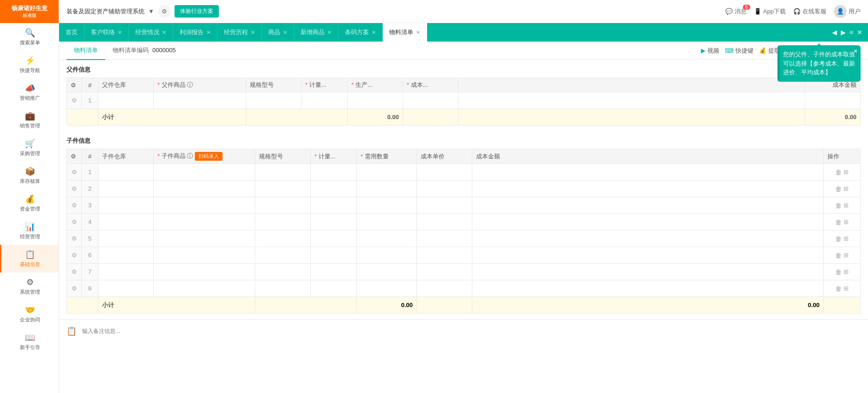  I want to click on tab-bom: 物料清单 ✕, so click(405, 32).